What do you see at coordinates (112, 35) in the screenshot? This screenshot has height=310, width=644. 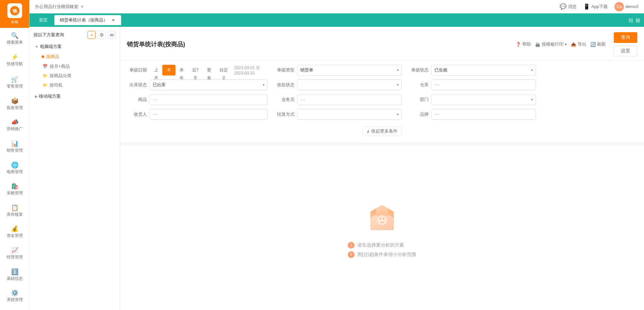 I see `collapse-panel-button: ≪` at bounding box center [112, 35].